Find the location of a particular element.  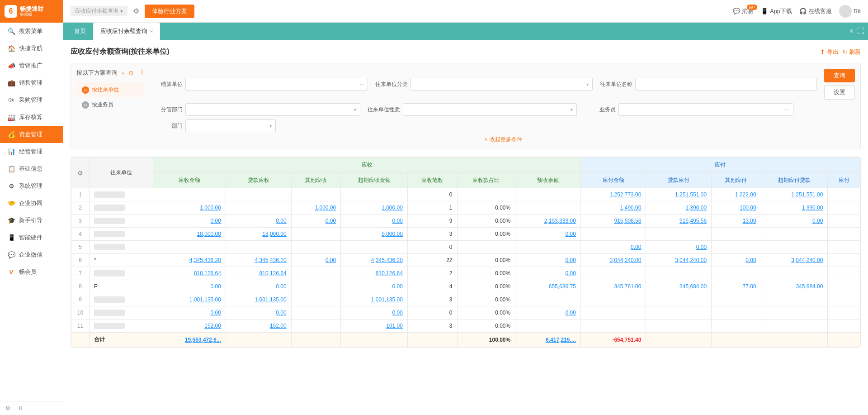

online-service-button: 🎧 在线客服 is located at coordinates (816, 11).